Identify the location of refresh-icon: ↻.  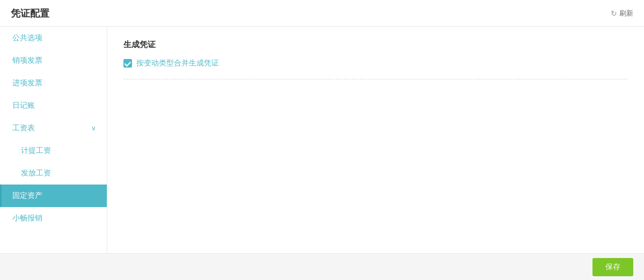
(614, 13).